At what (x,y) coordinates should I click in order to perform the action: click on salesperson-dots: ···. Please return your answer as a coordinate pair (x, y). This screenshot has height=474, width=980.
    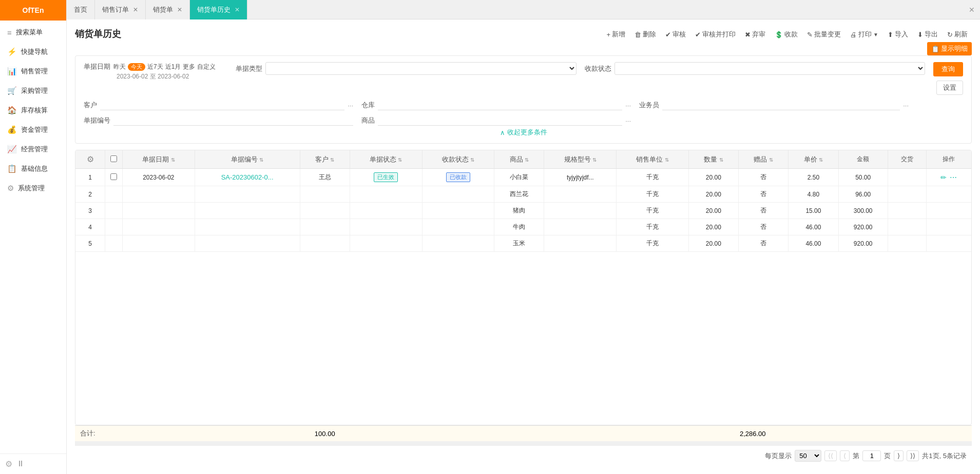
    Looking at the image, I should click on (906, 106).